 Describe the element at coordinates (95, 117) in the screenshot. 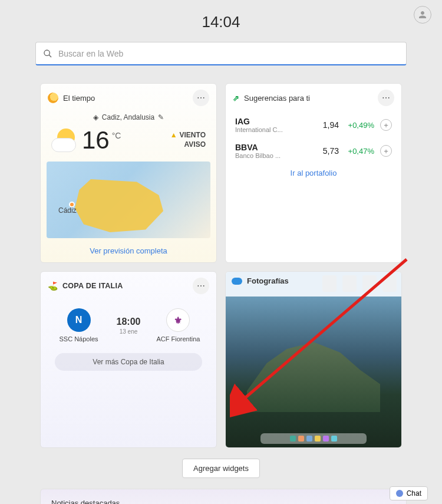

I see `target-icon: ◈` at that location.